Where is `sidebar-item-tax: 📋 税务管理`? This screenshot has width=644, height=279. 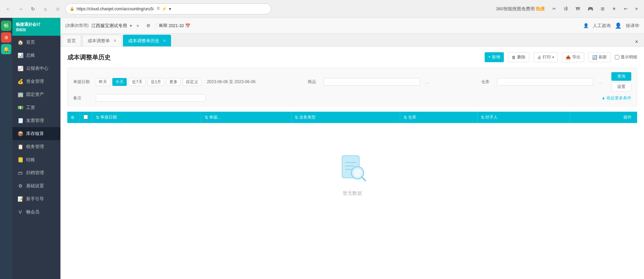 sidebar-item-tax: 📋 税务管理 is located at coordinates (36, 147).